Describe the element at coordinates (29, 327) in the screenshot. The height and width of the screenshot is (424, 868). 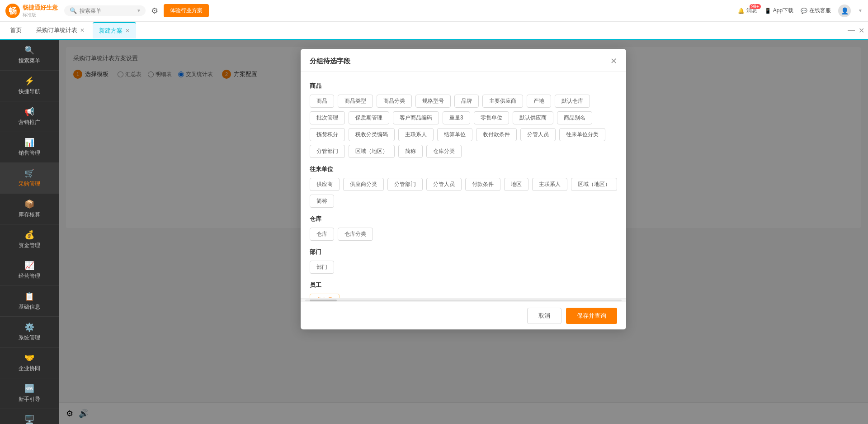
I see `system-icon: ⚙️` at that location.